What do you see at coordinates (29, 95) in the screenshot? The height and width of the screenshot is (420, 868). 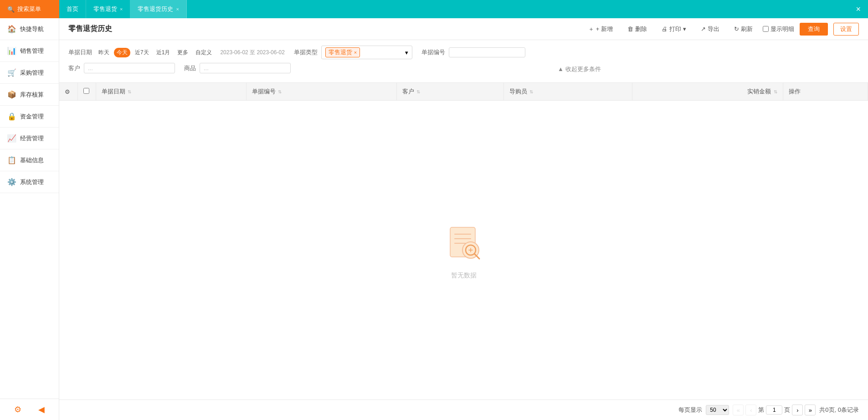 I see `sidebar-item-inventory: 📦 库存核算` at bounding box center [29, 95].